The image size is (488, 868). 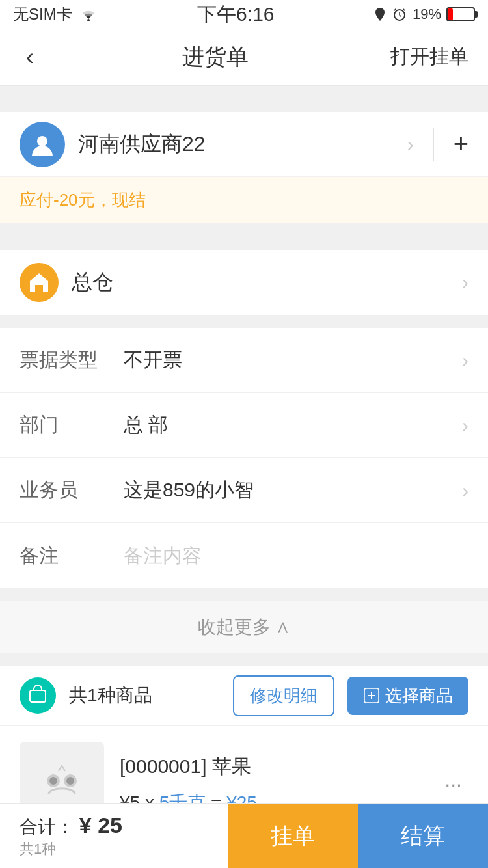 I want to click on page-title: 进货单, so click(x=215, y=57).